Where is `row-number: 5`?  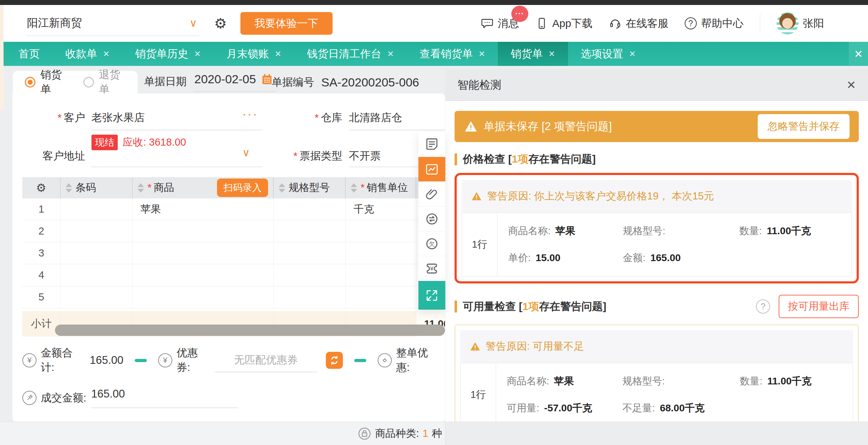 row-number: 5 is located at coordinates (41, 297).